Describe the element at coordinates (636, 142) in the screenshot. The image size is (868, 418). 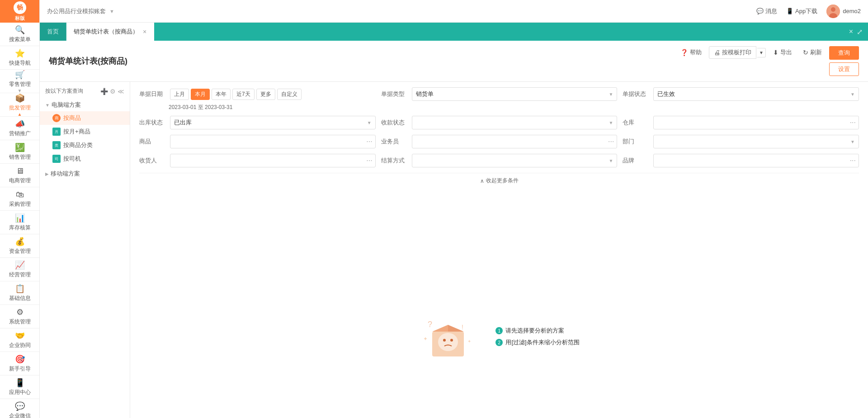
I see `dept-label: 部门` at that location.